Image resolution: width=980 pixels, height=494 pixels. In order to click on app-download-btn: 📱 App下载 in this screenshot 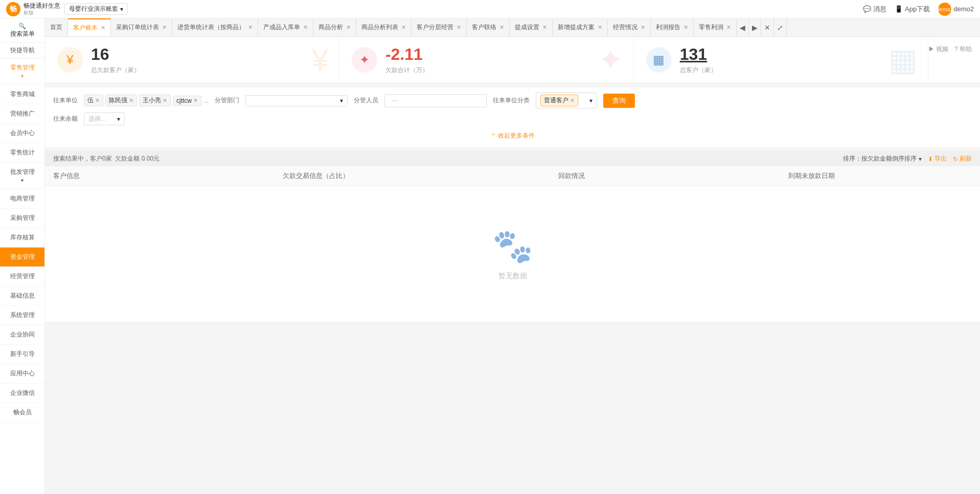, I will do `click(912, 9)`.